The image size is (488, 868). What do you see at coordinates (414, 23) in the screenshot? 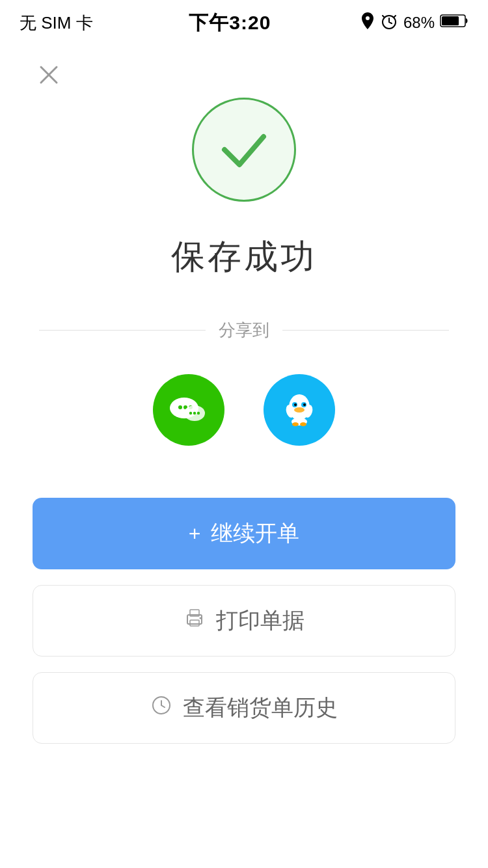
I see `status-right: 68%` at bounding box center [414, 23].